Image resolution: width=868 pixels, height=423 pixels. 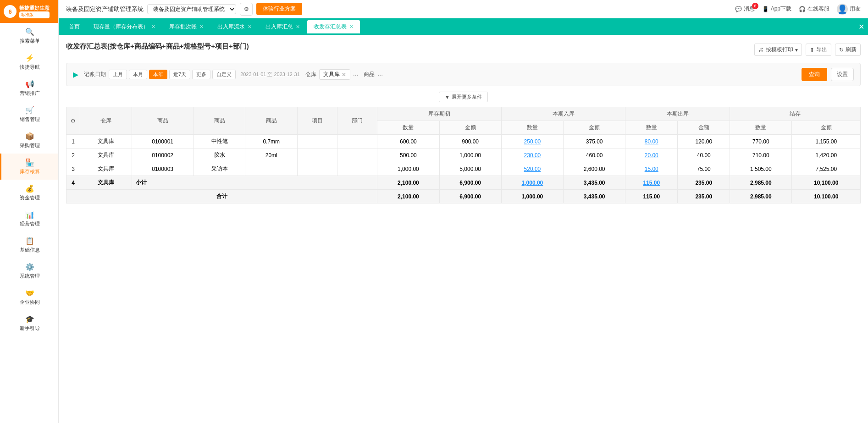 What do you see at coordinates (380, 75) in the screenshot?
I see `goods-more-button: ···` at bounding box center [380, 75].